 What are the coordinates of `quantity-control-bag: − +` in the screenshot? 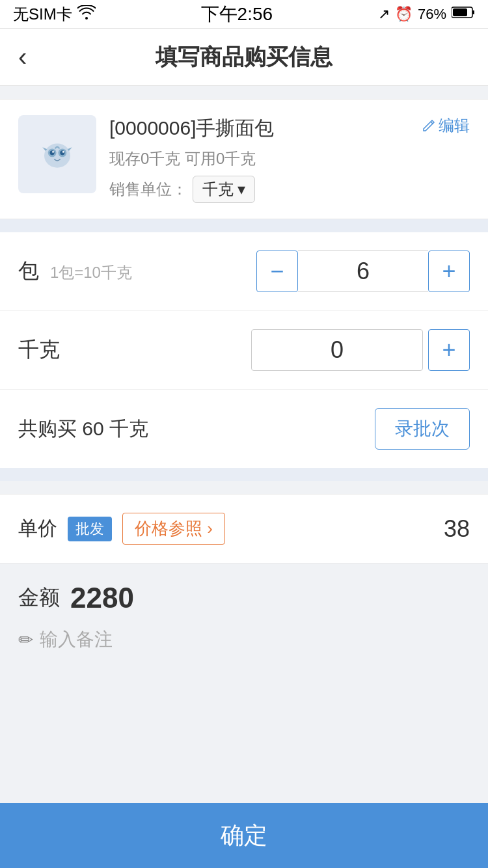 It's located at (363, 271).